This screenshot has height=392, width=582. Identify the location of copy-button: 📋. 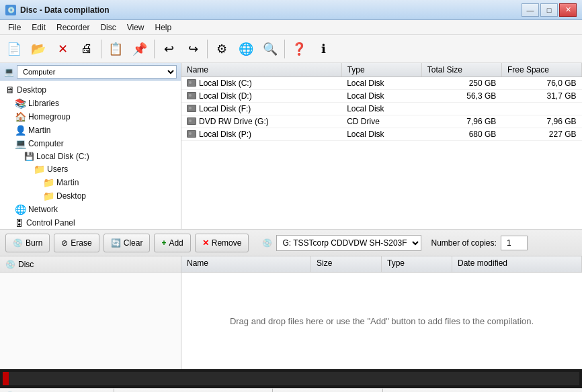
(116, 49).